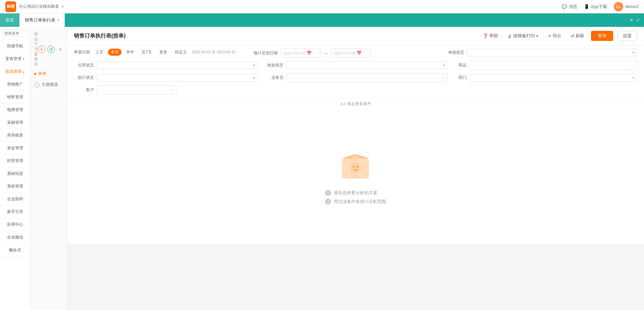 This screenshot has height=310, width=644. Describe the element at coordinates (15, 85) in the screenshot. I see `sidebar-item-marketing: 营销推广` at that location.